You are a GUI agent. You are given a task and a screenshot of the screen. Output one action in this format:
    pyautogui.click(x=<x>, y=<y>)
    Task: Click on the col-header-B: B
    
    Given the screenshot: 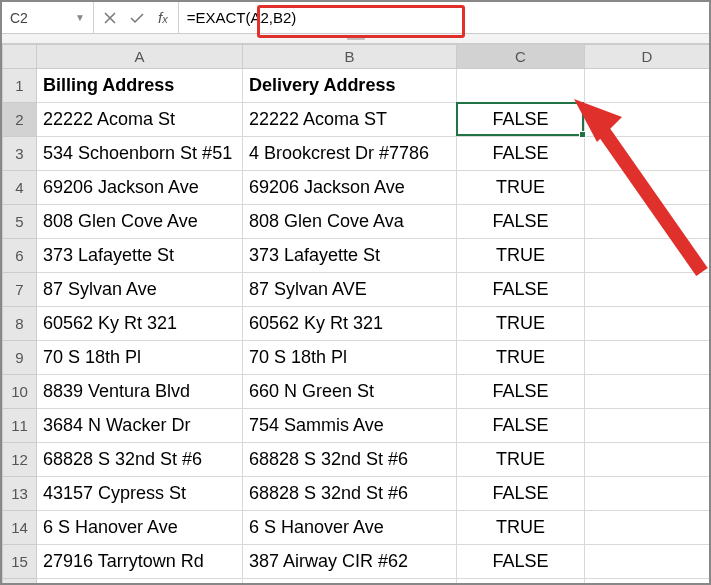 What is the action you would take?
    pyautogui.click(x=350, y=57)
    